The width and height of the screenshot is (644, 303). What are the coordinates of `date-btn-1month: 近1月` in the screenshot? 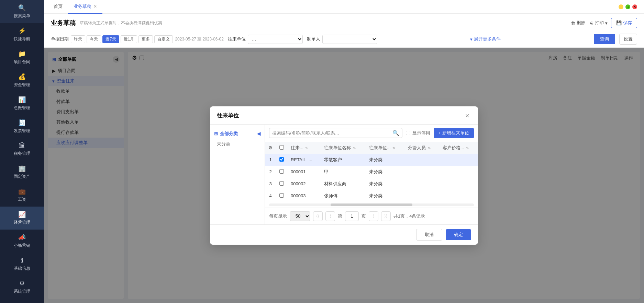 It's located at (129, 39).